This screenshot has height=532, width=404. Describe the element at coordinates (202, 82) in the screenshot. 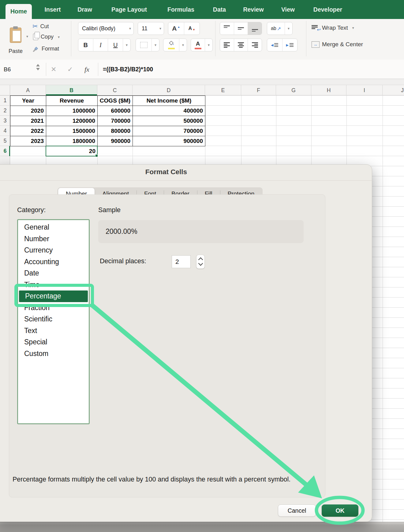

I see `formula-bar-gap` at that location.